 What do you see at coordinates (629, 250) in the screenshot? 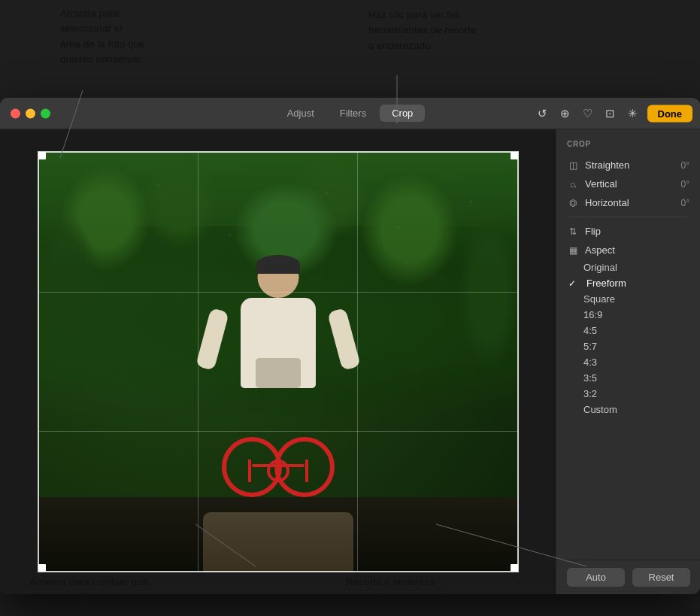
I see `aspect-row: ▦ Aspect` at bounding box center [629, 250].